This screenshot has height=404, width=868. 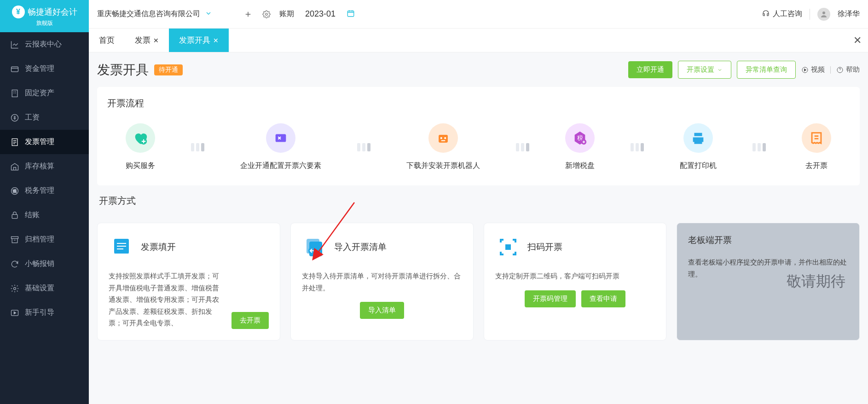 What do you see at coordinates (40, 142) in the screenshot?
I see `nav-label: 发票管理` at bounding box center [40, 142].